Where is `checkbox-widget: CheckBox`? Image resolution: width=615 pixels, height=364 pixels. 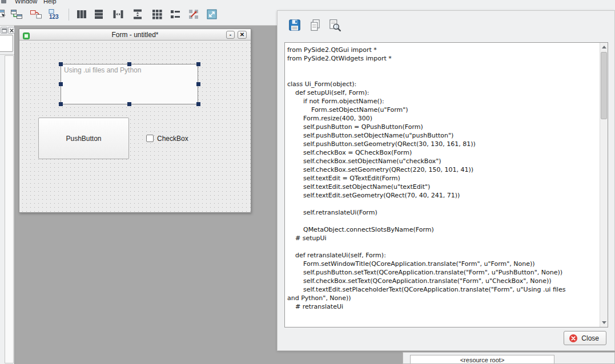 checkbox-widget: CheckBox is located at coordinates (167, 138).